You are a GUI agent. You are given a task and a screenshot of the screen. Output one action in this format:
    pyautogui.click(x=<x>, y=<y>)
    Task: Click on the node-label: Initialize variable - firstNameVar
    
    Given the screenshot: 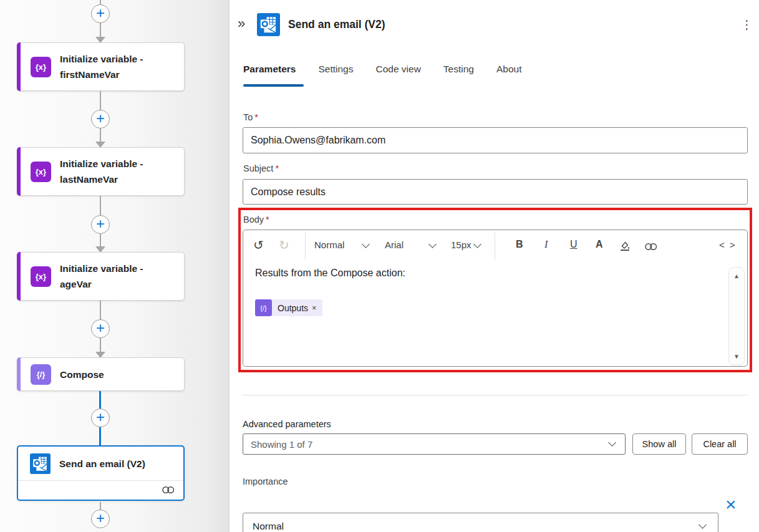 What is the action you would take?
    pyautogui.click(x=115, y=67)
    